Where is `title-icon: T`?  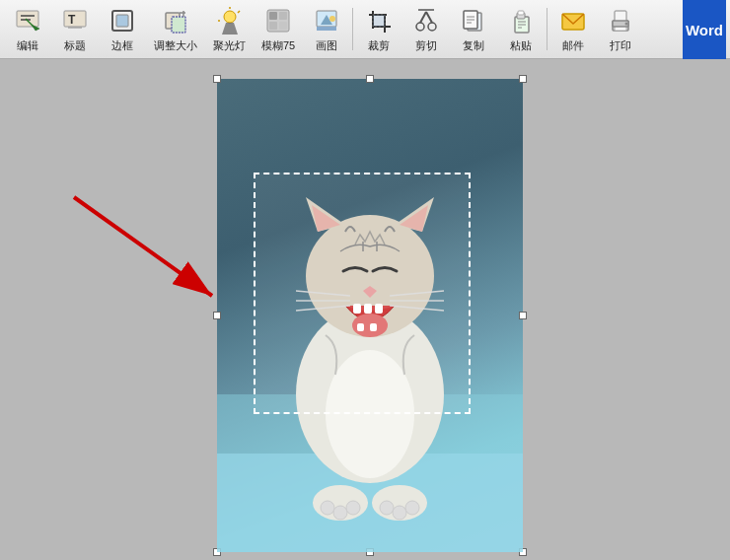
title-icon: T is located at coordinates (75, 21).